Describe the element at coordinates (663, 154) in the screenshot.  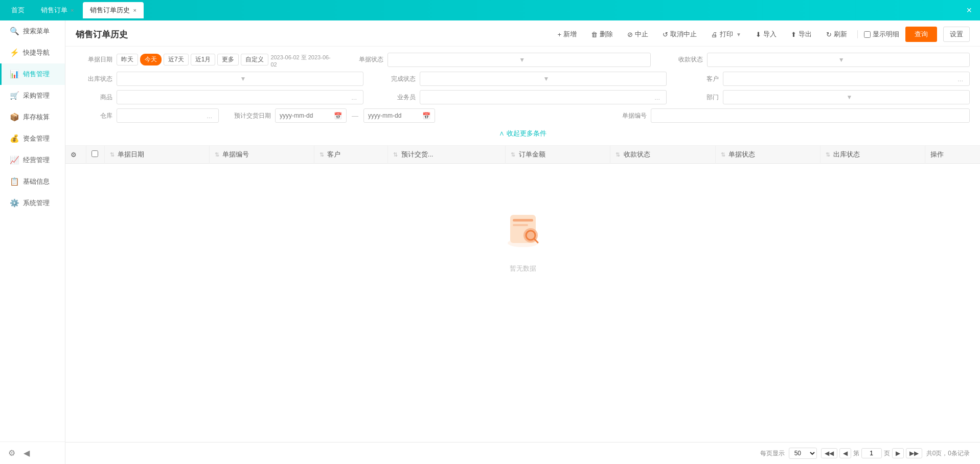
I see `col-payment-status: 收款状态` at that location.